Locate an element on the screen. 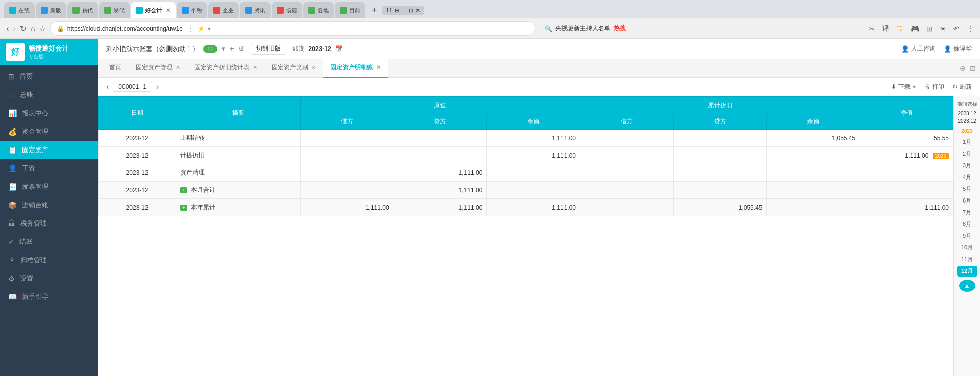 The image size is (980, 376). cell-orig-balance: 1,111.00 is located at coordinates (534, 156).